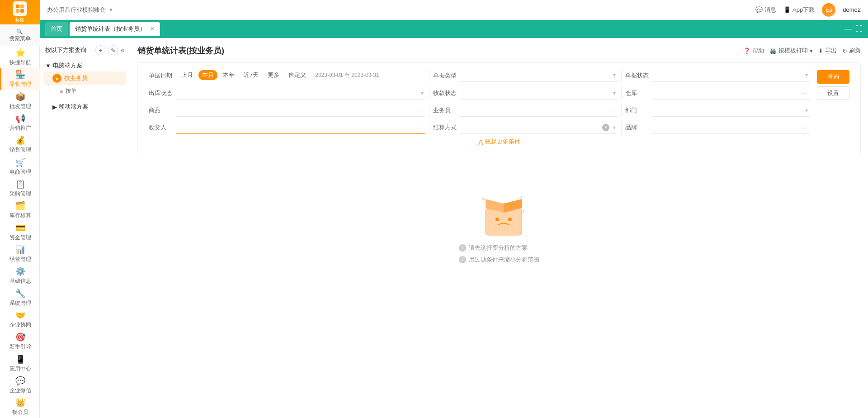 The width and height of the screenshot is (868, 418). What do you see at coordinates (20, 9) in the screenshot?
I see `logo-icon` at bounding box center [20, 9].